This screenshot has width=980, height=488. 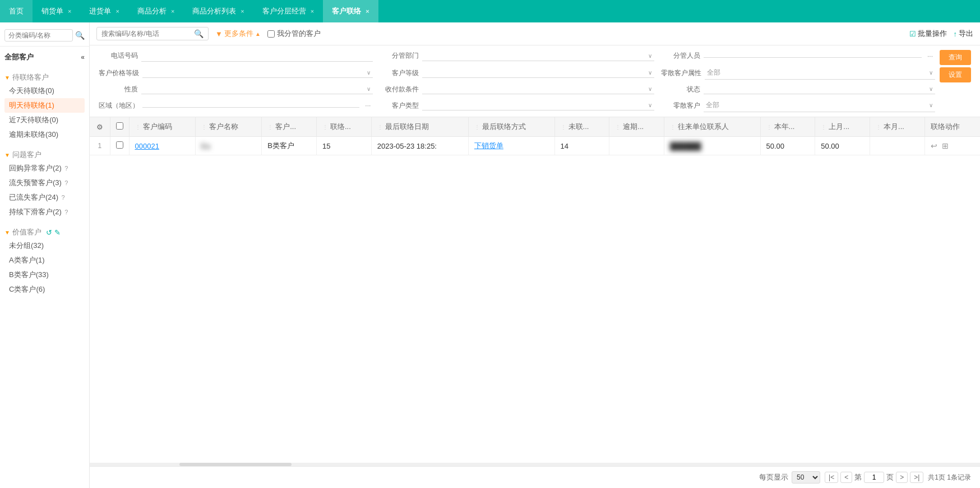 What do you see at coordinates (238, 34) in the screenshot?
I see `more-filters-btn: ▼ 更多条件 ▲` at bounding box center [238, 34].